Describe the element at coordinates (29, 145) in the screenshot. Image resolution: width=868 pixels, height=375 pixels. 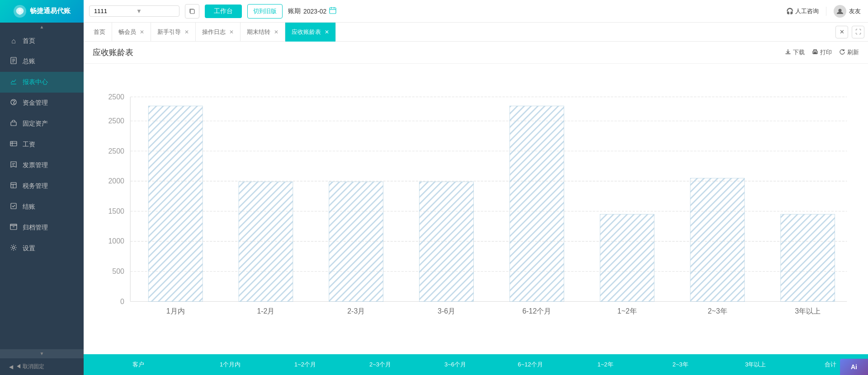
I see `sidebar-label-salary: 工资` at that location.